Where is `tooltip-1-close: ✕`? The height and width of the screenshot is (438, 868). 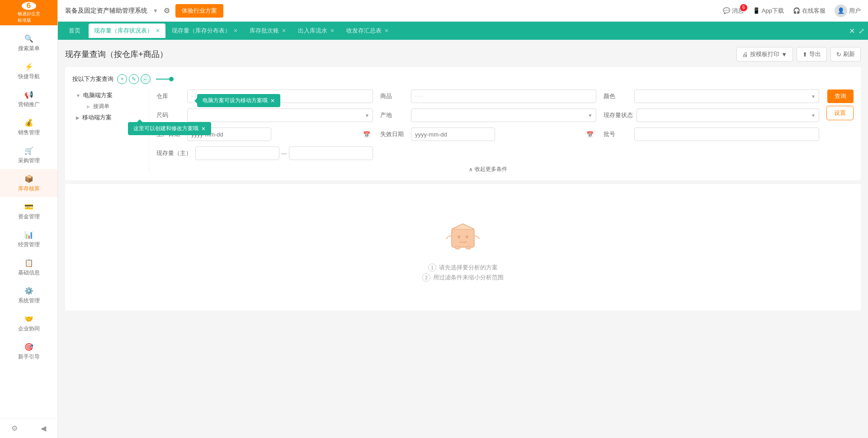
tooltip-1-close: ✕ is located at coordinates (273, 101).